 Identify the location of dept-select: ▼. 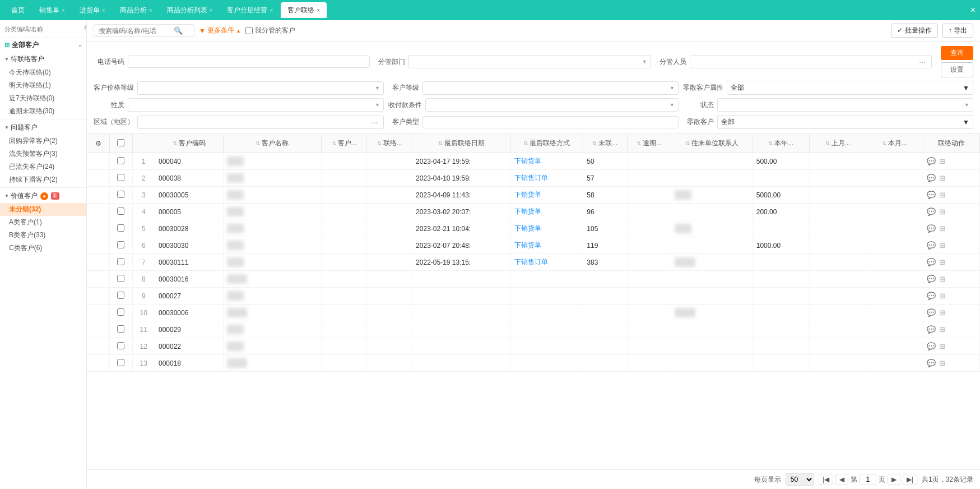
(530, 62).